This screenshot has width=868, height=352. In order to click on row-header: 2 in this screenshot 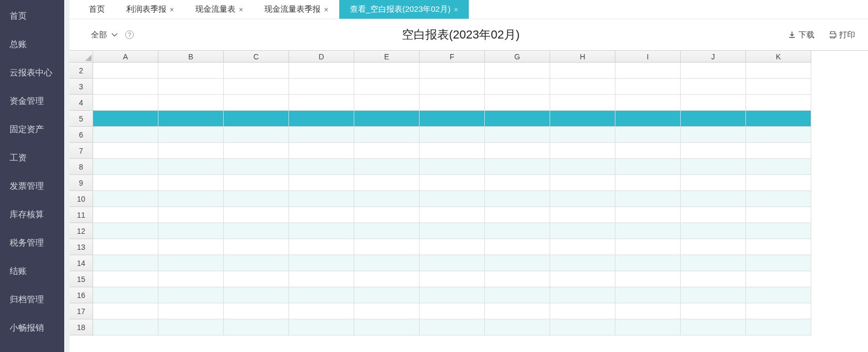, I will do `click(81, 71)`.